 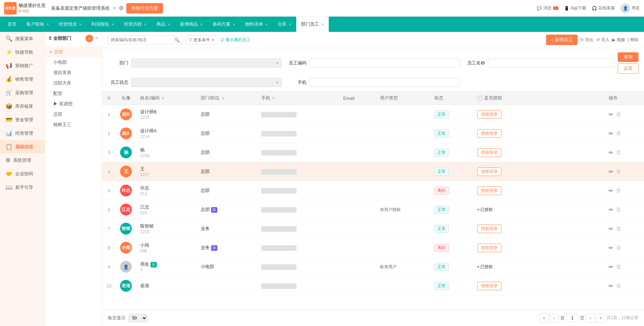 What do you see at coordinates (630, 8) in the screenshot?
I see `user-area: 👤 用友` at bounding box center [630, 8].